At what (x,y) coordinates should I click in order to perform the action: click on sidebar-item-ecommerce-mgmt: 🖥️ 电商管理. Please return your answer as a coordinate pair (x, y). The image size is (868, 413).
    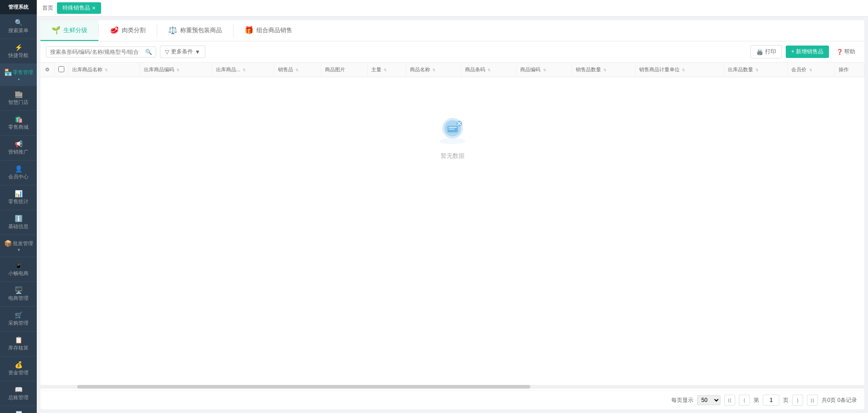
    Looking at the image, I should click on (18, 294).